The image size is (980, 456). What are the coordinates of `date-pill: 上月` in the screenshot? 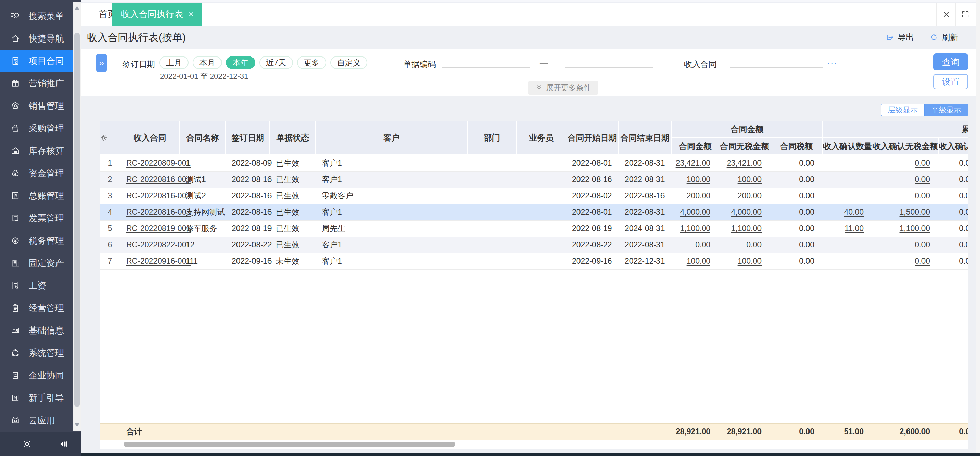 It's located at (174, 63).